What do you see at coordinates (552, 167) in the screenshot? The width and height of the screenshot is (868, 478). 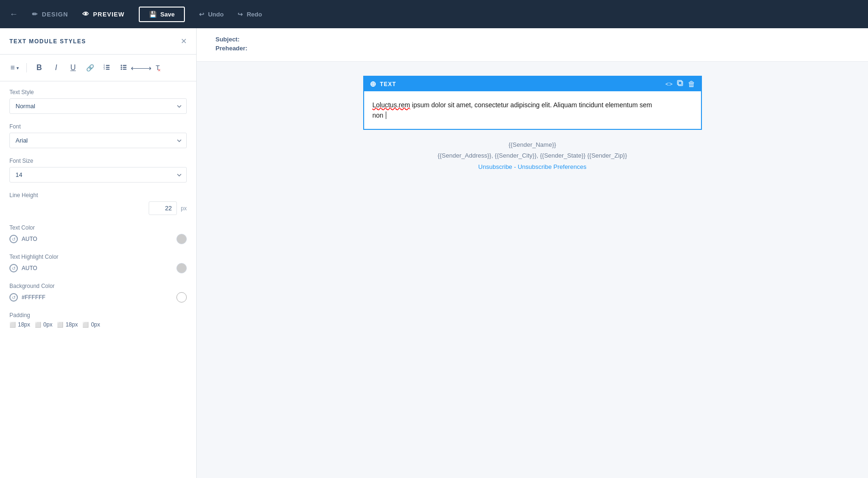 I see `unsubscribe-prefs-link: Unsubscribe Preferences` at bounding box center [552, 167].